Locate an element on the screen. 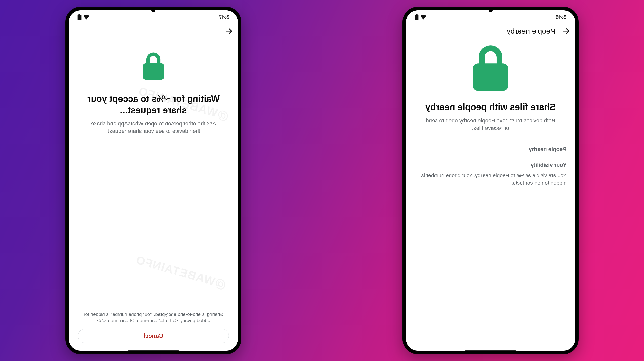 The height and width of the screenshot is (361, 644). section-body: You are visible as %s to People nearby. … is located at coordinates (491, 182).